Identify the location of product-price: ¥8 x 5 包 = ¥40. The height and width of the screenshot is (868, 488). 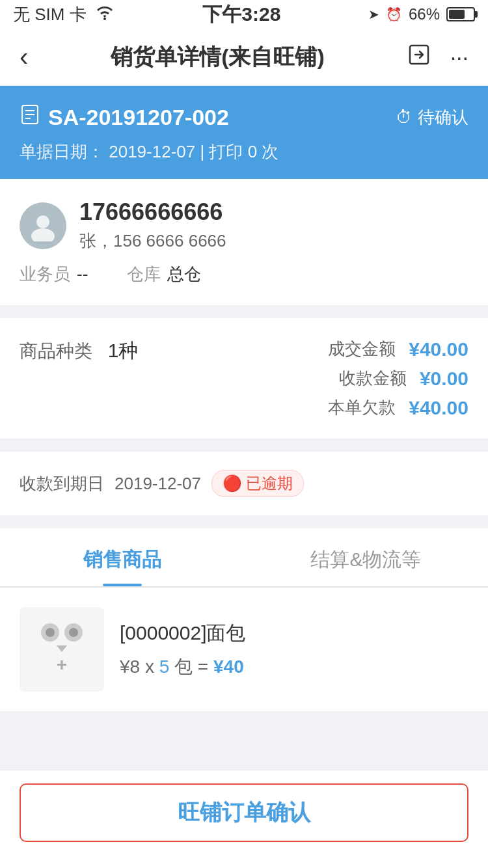
(294, 667).